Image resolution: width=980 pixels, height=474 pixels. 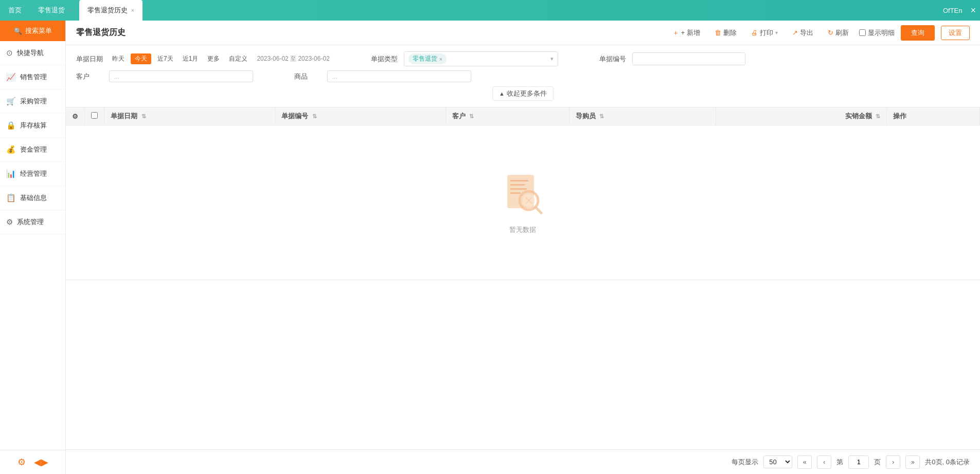 What do you see at coordinates (33, 150) in the screenshot?
I see `sidebar-item-finance-mgmt: 💰 资金管理` at bounding box center [33, 150].